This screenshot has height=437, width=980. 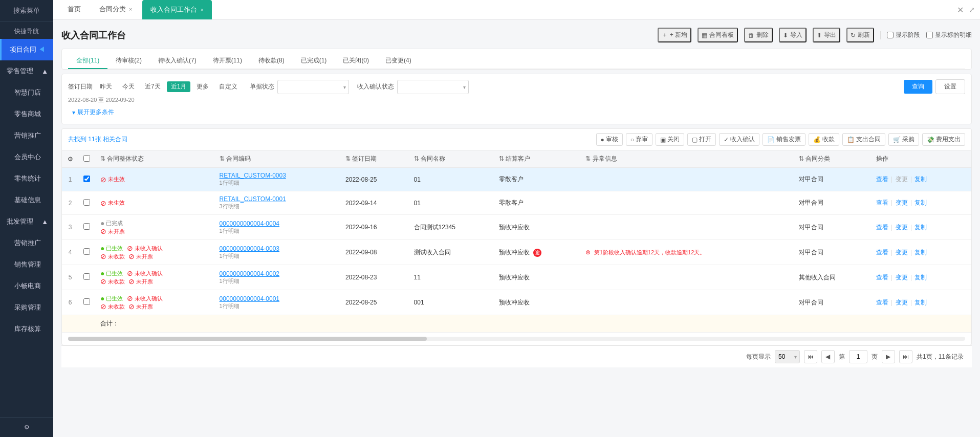 I want to click on sidebar-item-member: 会员中心, so click(x=27, y=157).